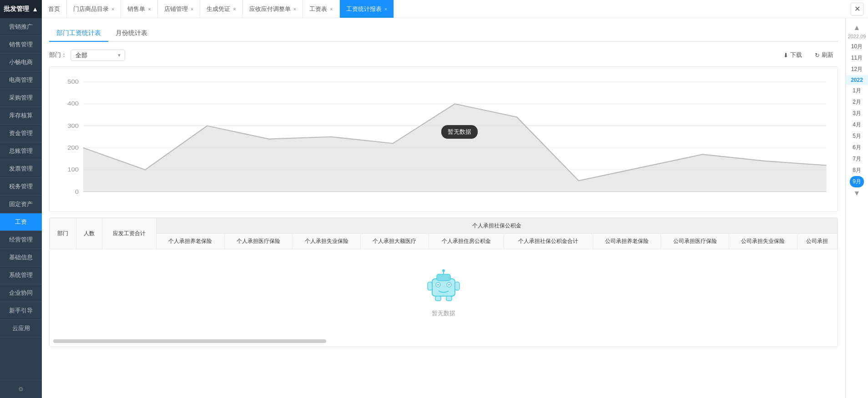 The image size is (868, 398). I want to click on tab-工资表: 工资表×, so click(321, 9).